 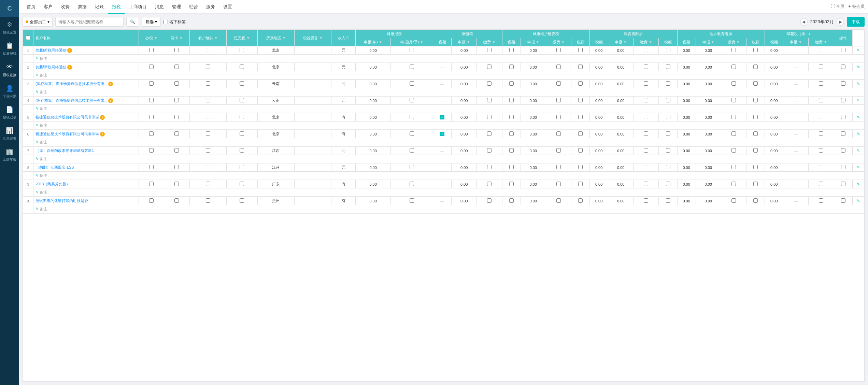 What do you see at coordinates (646, 100) in the screenshot?
I see `jiao-shen-checkbox` at bounding box center [646, 100].